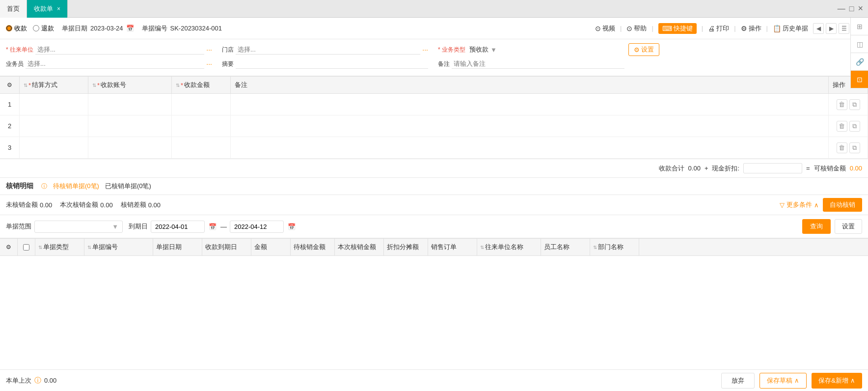 The width and height of the screenshot is (868, 391). What do you see at coordinates (14, 9) in the screenshot?
I see `tab-home: 首页` at bounding box center [14, 9].